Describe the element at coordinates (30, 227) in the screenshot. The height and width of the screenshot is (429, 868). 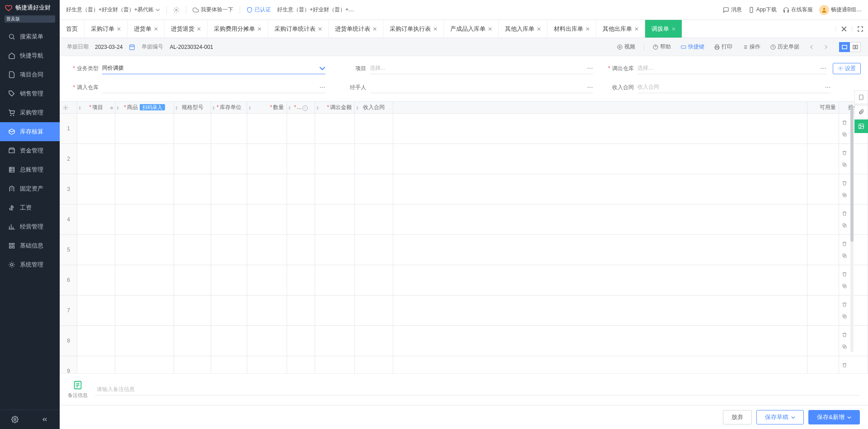
I see `sidebar-item-chart: 经营管理` at that location.